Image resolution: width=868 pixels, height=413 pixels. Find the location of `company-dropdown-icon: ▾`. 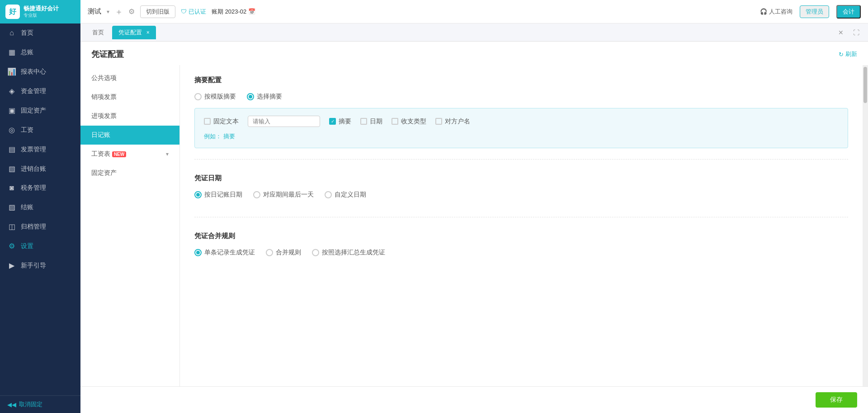

company-dropdown-icon: ▾ is located at coordinates (108, 12).